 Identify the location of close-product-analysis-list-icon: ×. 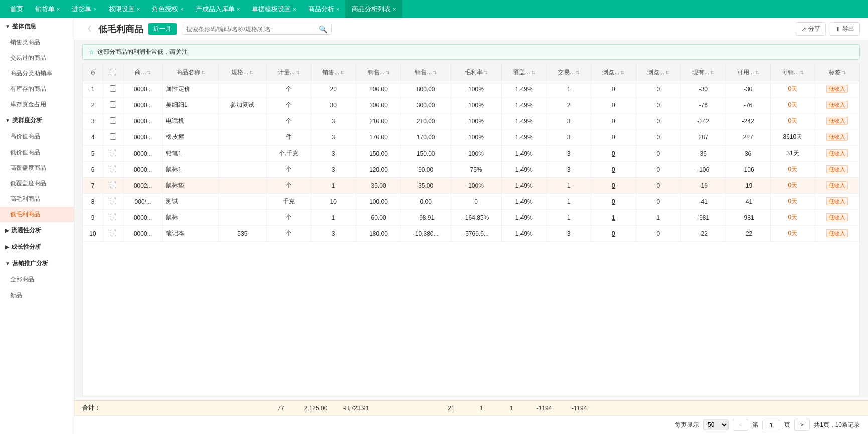
(394, 9).